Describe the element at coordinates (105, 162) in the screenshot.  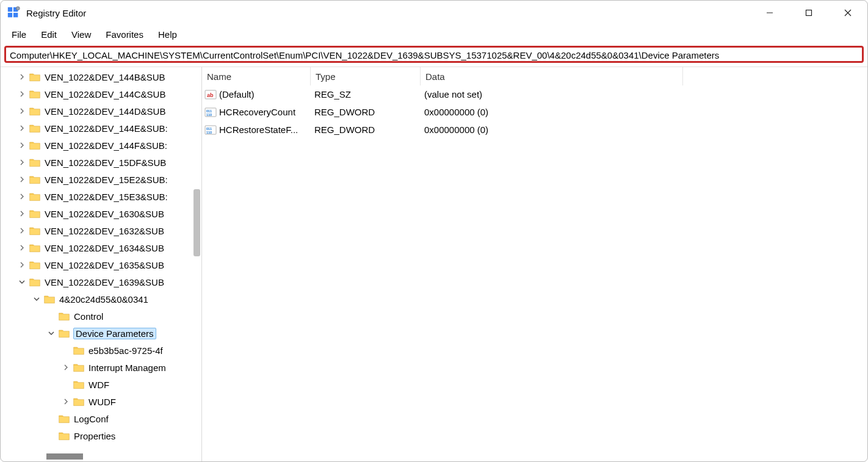
I see `tree-item-label: VEN_1022&DEV_15DF&SUB` at that location.